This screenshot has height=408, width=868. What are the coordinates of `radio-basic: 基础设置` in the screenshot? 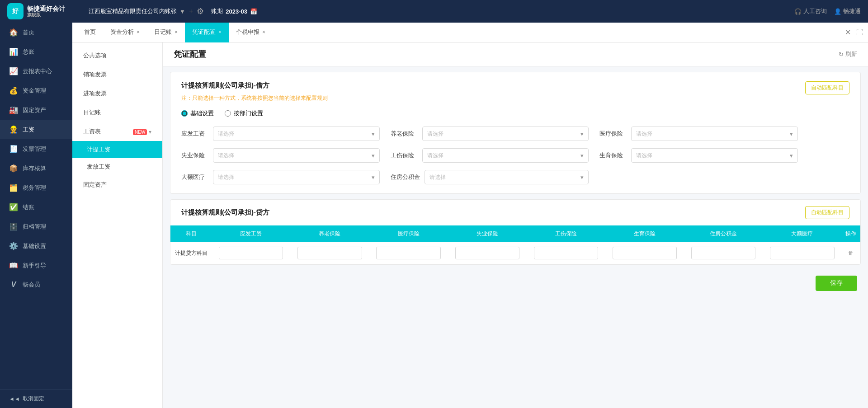 It's located at (198, 113).